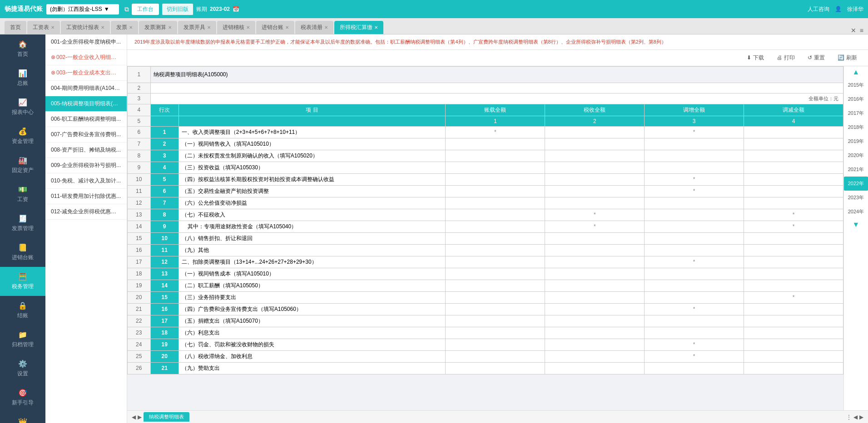 The width and height of the screenshot is (868, 423). I want to click on tab-stock-ledger: 进销台账 ✕, so click(275, 27).